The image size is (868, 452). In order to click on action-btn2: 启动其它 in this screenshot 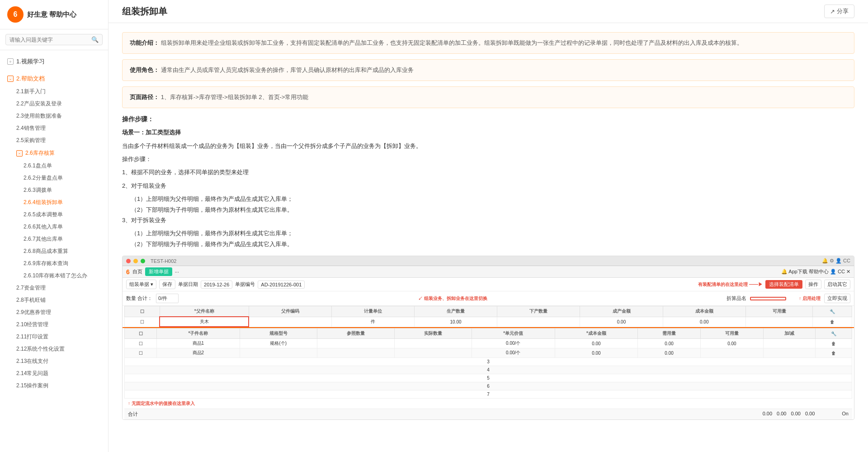, I will do `click(837, 284)`.